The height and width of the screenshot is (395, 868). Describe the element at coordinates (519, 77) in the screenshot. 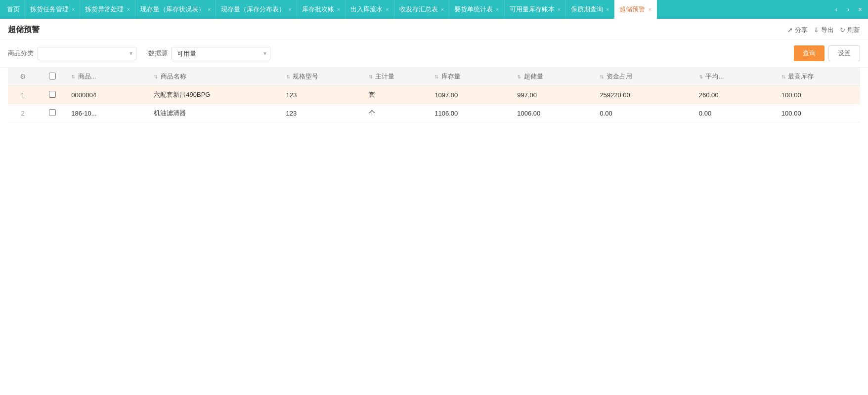

I see `sort-arrows-over: ⇅` at that location.